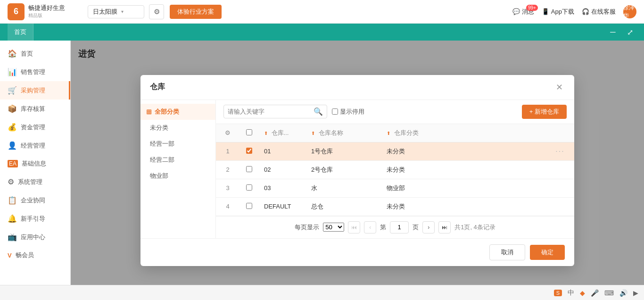 The image size is (644, 300). What do you see at coordinates (167, 112) in the screenshot?
I see `category-header-label: 全部分类` at bounding box center [167, 112].